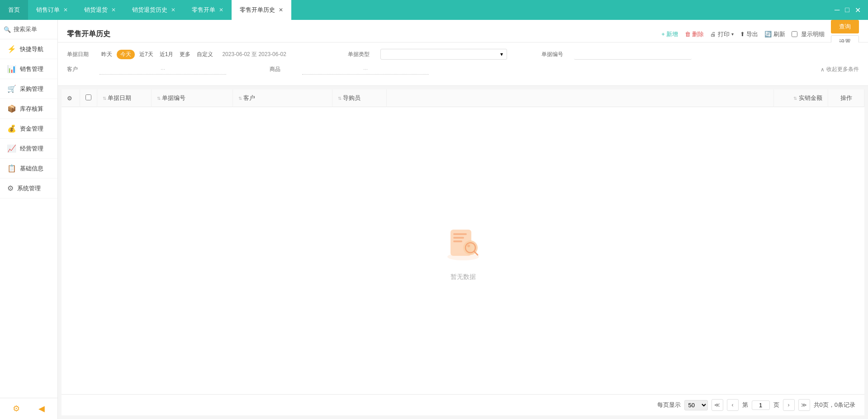 The image size is (868, 419). Describe the element at coordinates (847, 10) in the screenshot. I see `window-max-btn: □` at that location.